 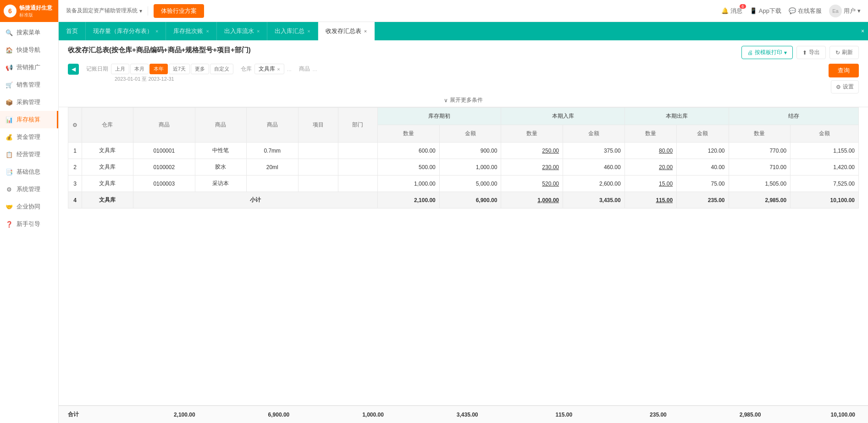 What do you see at coordinates (766, 11) in the screenshot?
I see `app-download-btn: 📱 App下载` at bounding box center [766, 11].